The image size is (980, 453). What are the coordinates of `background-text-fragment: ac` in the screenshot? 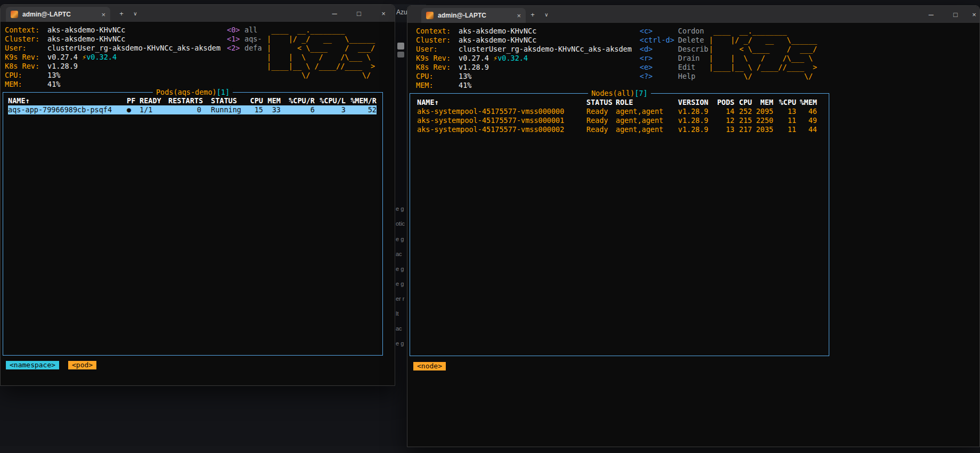 It's located at (399, 328).